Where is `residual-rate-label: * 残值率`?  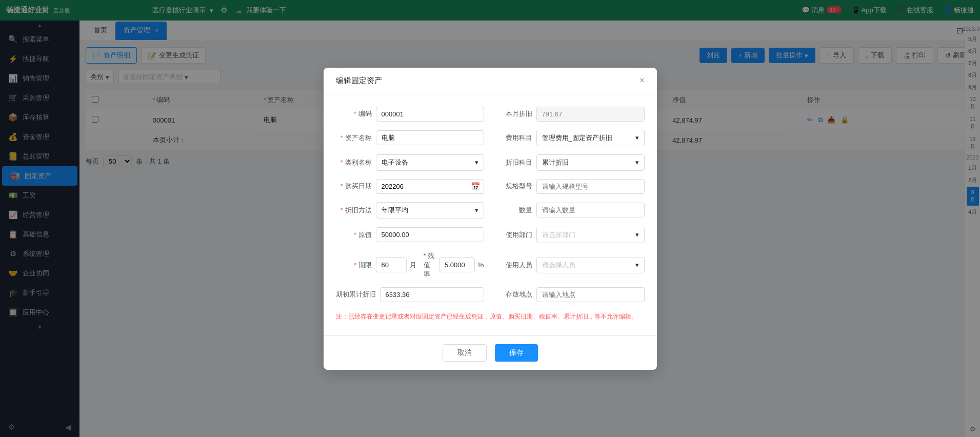 residual-rate-label: * 残值率 is located at coordinates (430, 265).